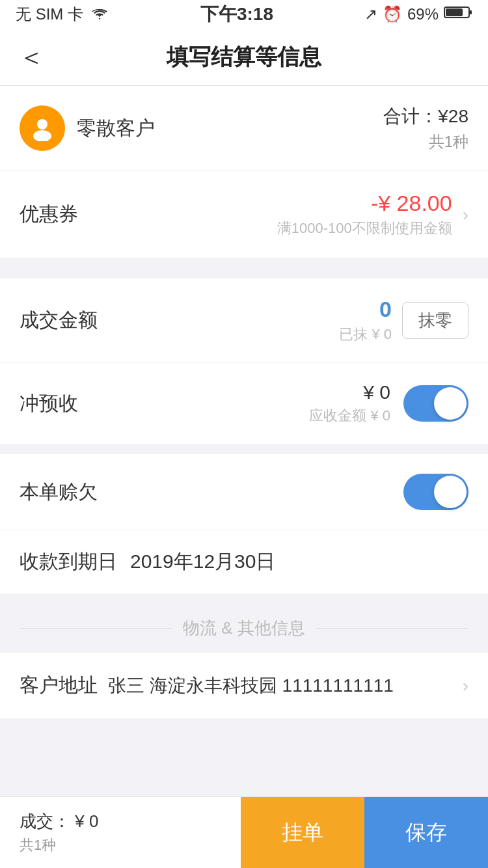 Image resolution: width=488 pixels, height=868 pixels. I want to click on coupon-amount: -¥ 28.00, so click(364, 203).